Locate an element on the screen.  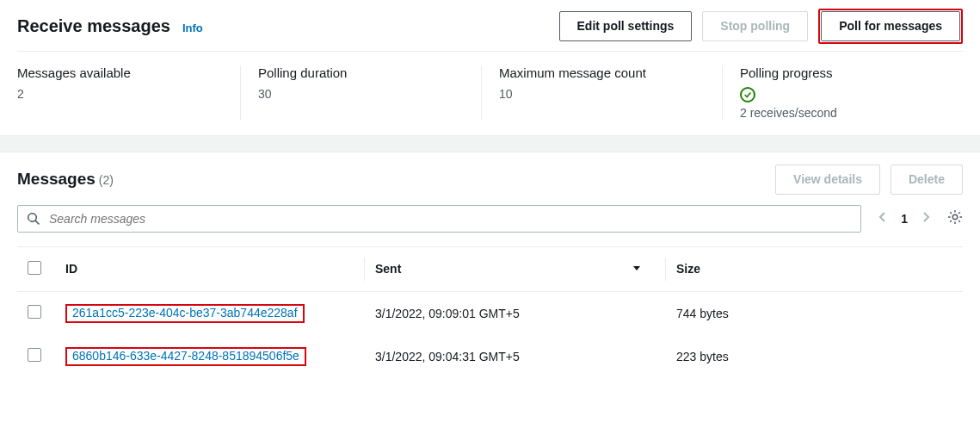
select-all-checkbox is located at coordinates (34, 268).